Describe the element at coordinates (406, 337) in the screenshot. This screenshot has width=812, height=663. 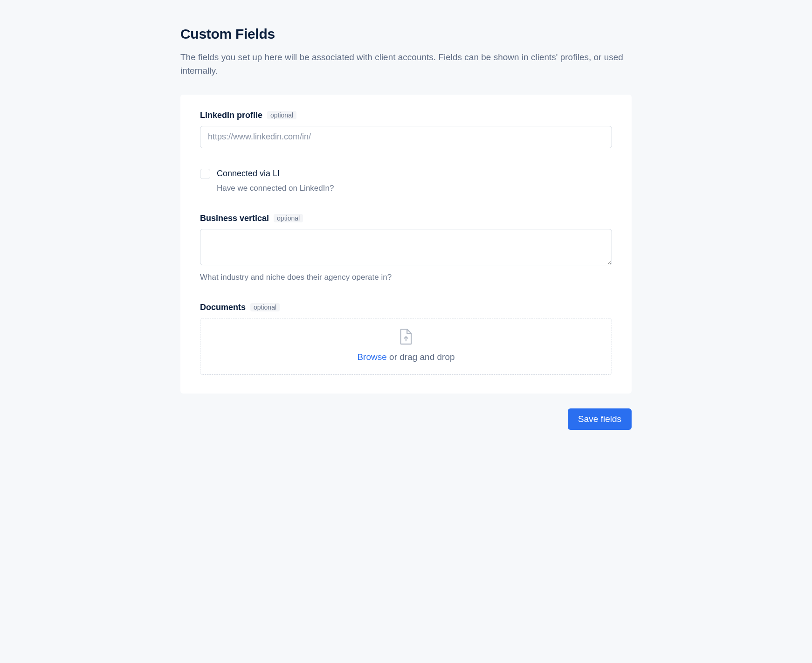
I see `file-upload-icon` at that location.